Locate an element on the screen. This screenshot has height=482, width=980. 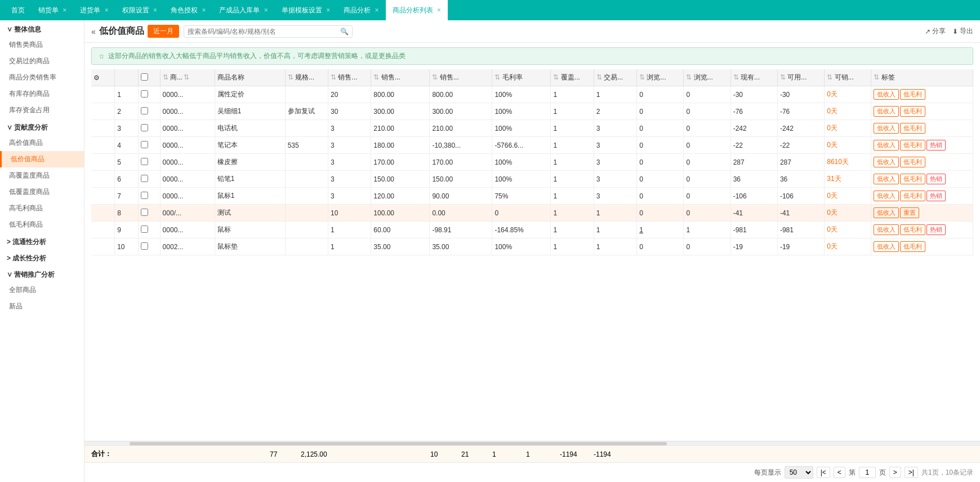
th-current: ⇅ 现有... is located at coordinates (754, 78).